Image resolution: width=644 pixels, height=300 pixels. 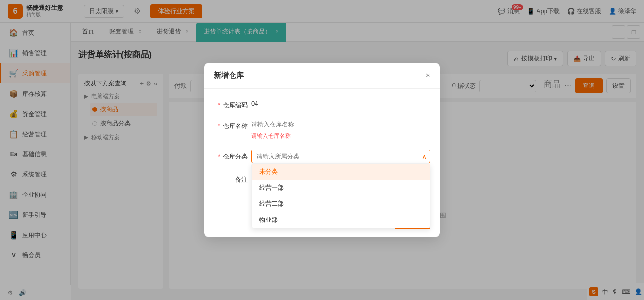 I want to click on dropdown-item-dept1: 经营一部, so click(x=341, y=188).